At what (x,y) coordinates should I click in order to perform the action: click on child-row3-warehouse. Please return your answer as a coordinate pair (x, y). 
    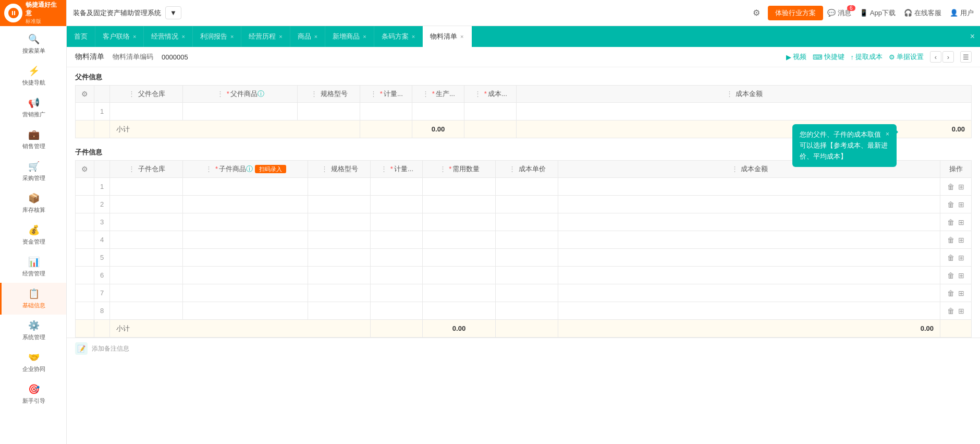
    Looking at the image, I should click on (146, 222).